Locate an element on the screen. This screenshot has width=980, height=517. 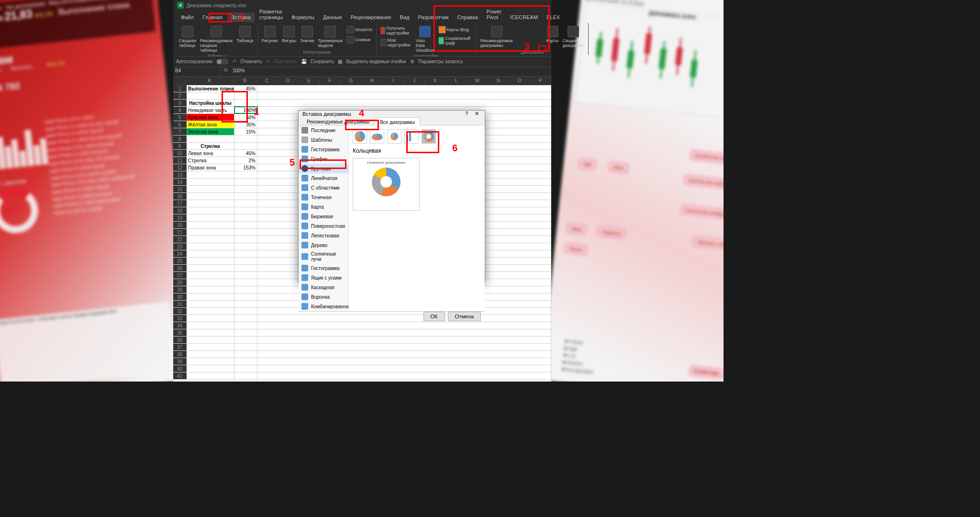
chart-cat-boxwhisker: Ящик с усами is located at coordinates (323, 278).